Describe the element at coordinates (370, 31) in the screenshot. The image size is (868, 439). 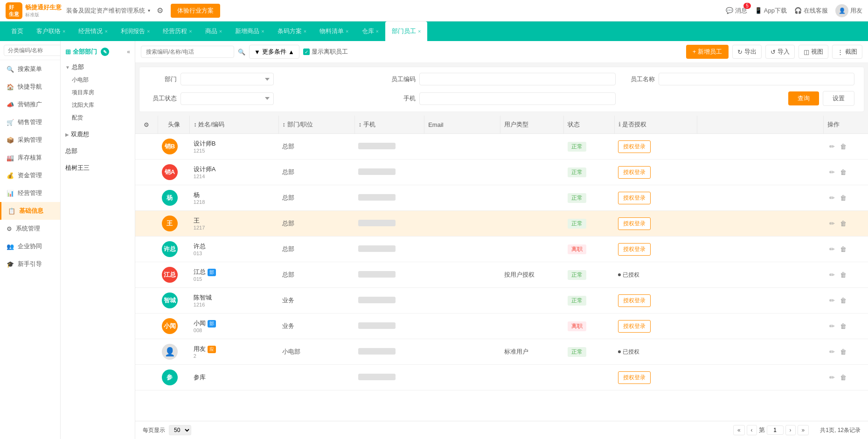
I see `nav-tab-仓库: 仓库 ×` at that location.